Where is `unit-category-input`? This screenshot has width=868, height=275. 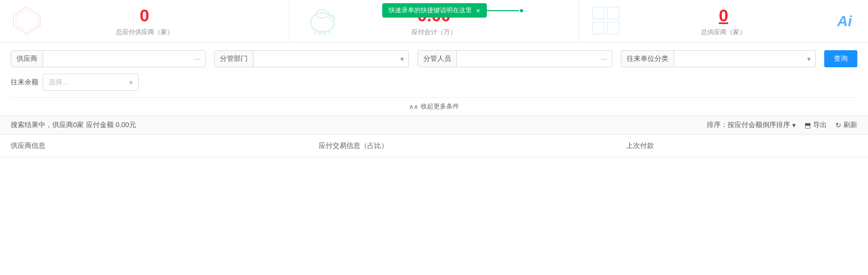 unit-category-input is located at coordinates (739, 59).